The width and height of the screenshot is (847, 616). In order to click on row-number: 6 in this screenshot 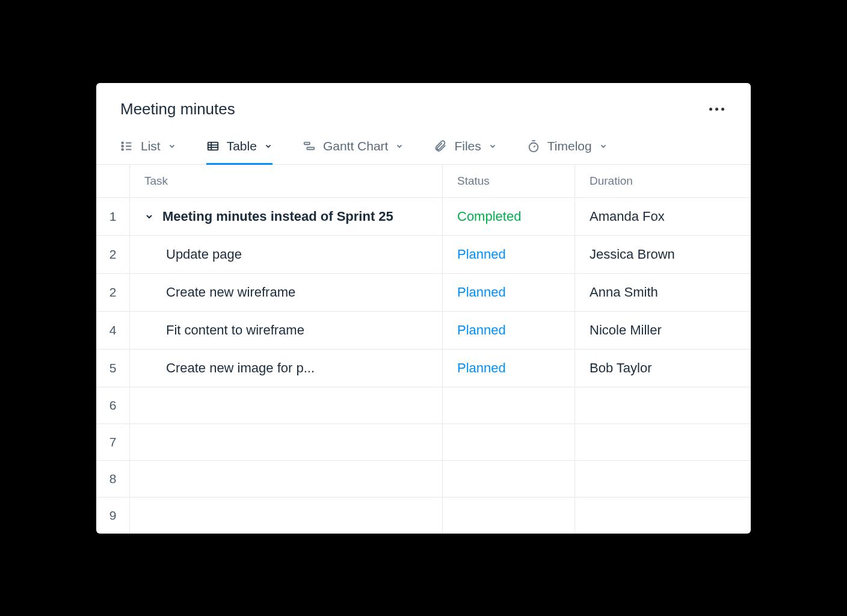, I will do `click(113, 405)`.